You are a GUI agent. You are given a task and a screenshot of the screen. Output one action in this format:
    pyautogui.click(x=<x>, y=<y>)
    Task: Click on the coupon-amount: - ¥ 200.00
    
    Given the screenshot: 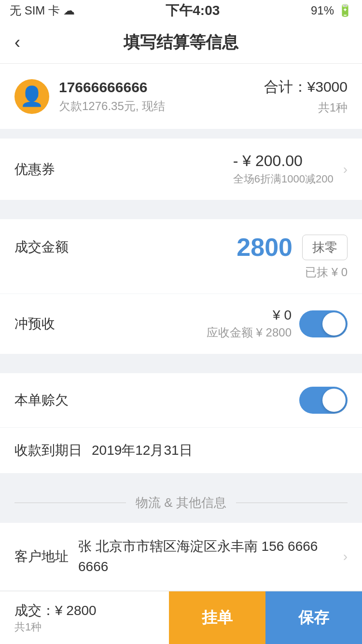 What is the action you would take?
    pyautogui.click(x=283, y=161)
    